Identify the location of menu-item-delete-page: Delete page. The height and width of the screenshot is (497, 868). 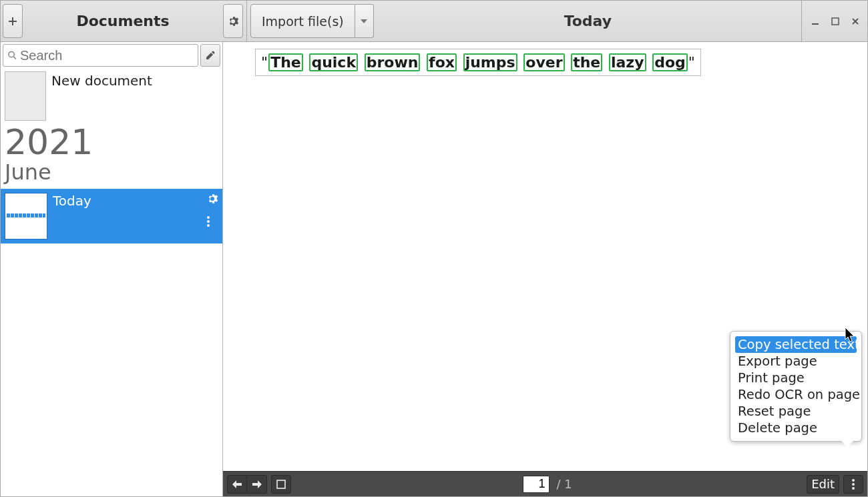
(796, 428).